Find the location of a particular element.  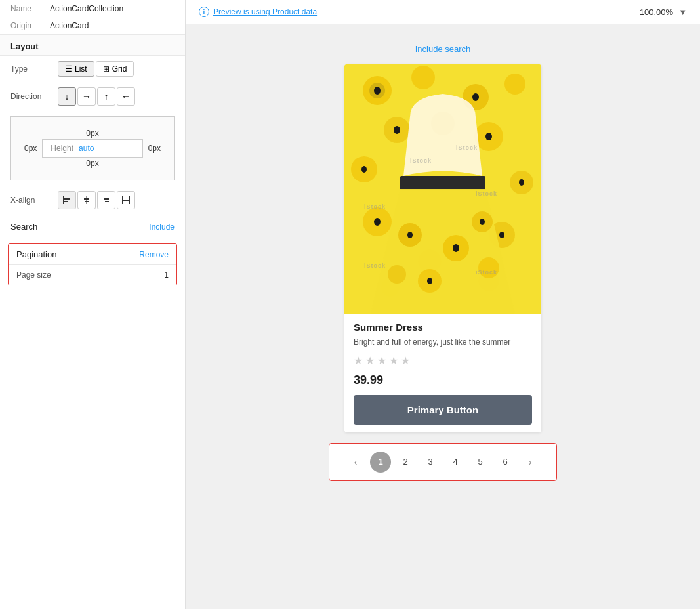

preview-header: i Preview is using Product data 100.00% … is located at coordinates (443, 12).